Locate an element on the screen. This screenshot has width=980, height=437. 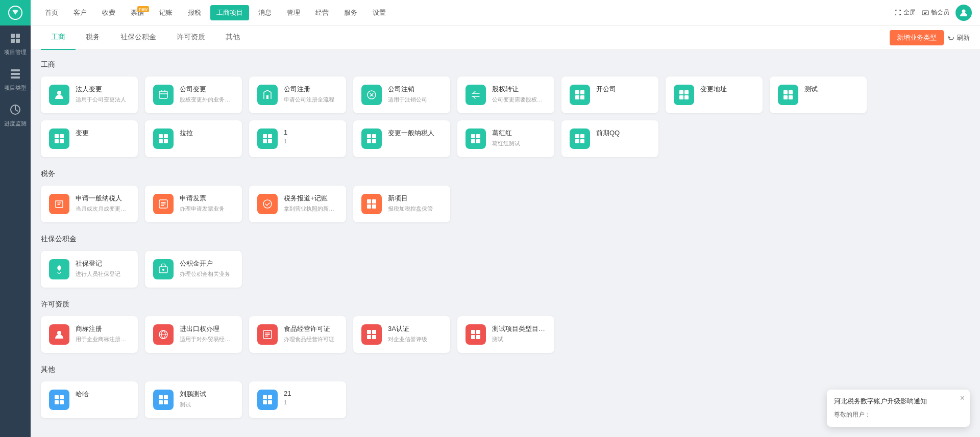
card-desc-num1: 1 is located at coordinates (311, 141).